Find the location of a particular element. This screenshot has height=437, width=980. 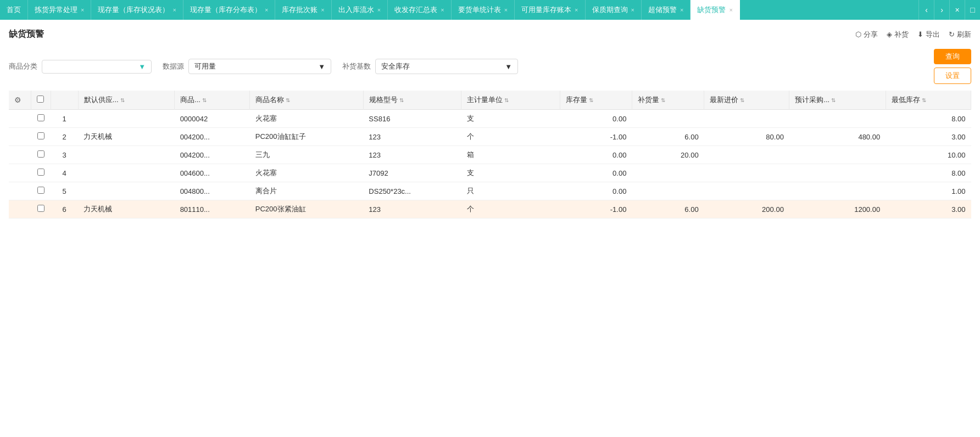

row-min-stock: 8.00 is located at coordinates (928, 119).